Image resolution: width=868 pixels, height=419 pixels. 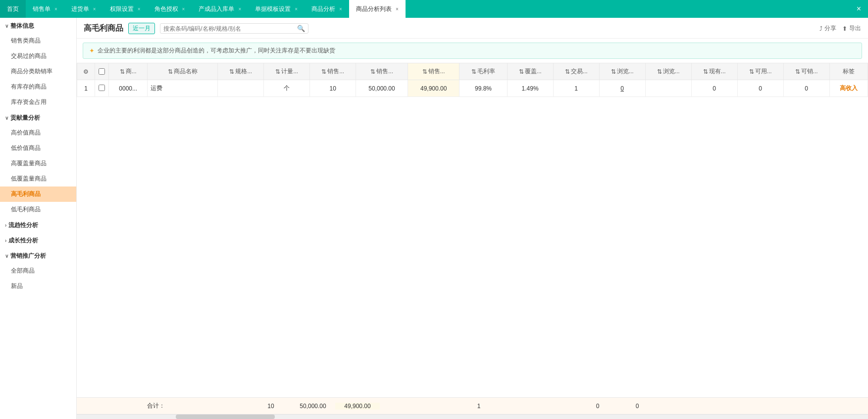 What do you see at coordinates (38, 240) in the screenshot?
I see `sidebar-group-growth: › 成长性分析` at bounding box center [38, 240].